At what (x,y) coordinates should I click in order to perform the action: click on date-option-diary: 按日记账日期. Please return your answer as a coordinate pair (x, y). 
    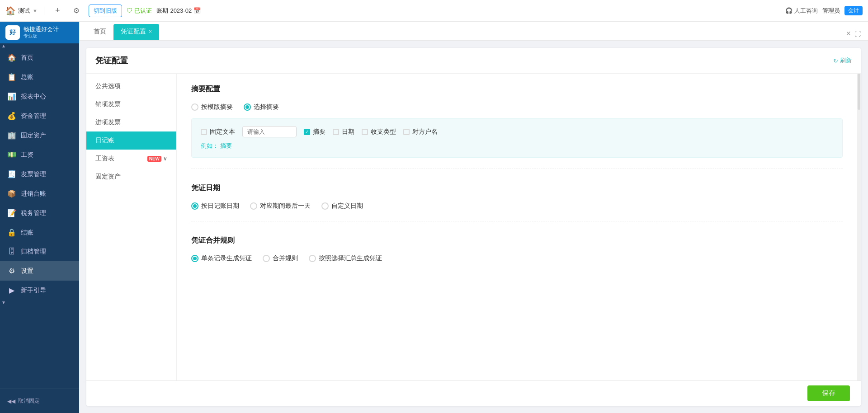
    Looking at the image, I should click on (215, 206).